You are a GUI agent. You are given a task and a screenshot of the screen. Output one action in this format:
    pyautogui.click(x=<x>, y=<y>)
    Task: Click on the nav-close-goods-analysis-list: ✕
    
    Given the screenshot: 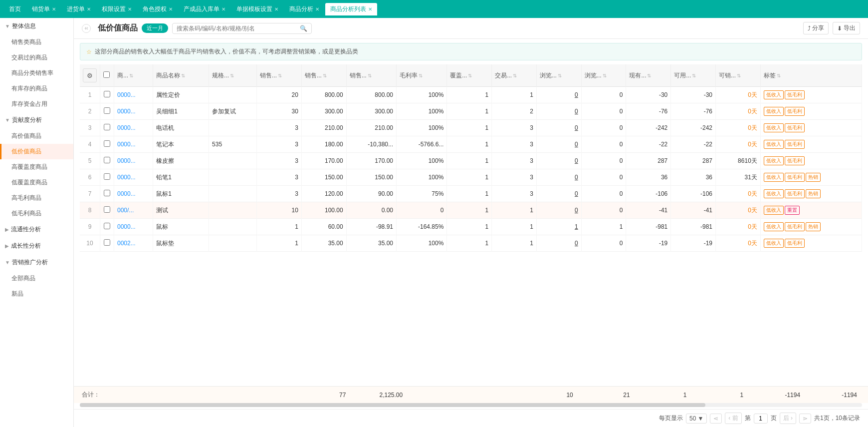 What is the action you would take?
    pyautogui.click(x=370, y=9)
    